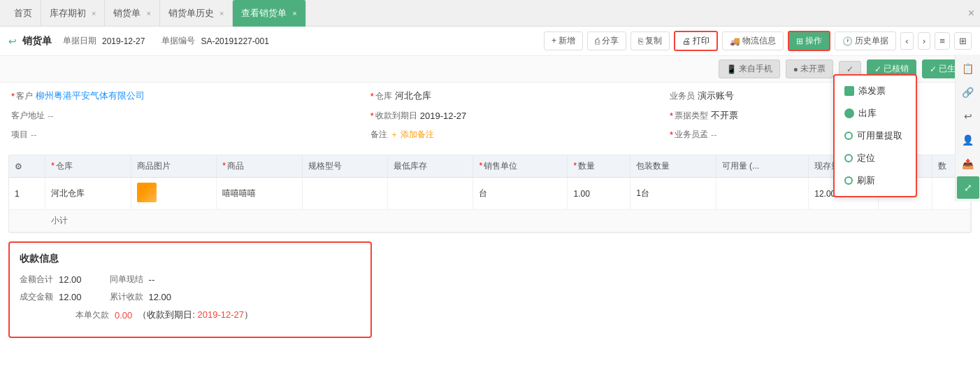 The height and width of the screenshot is (373, 980). I want to click on payment-date-value: 2019-12-27, so click(443, 116).